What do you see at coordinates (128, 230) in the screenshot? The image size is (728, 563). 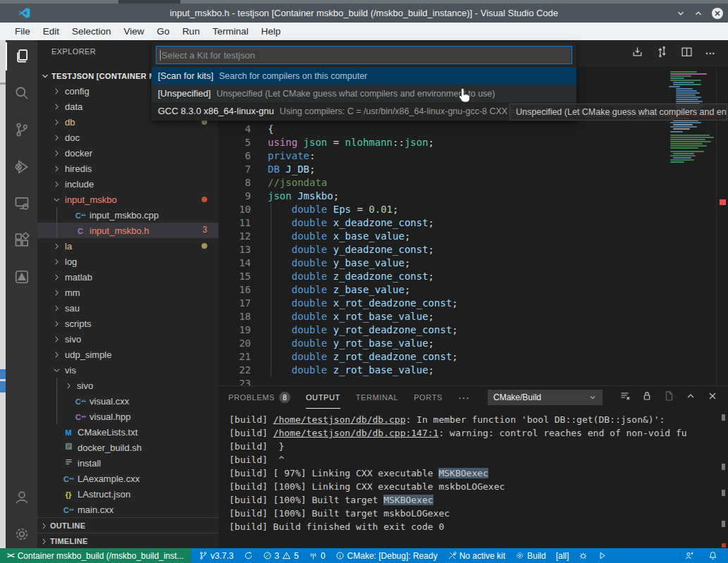 I see `file-input_mskbo.h: Cinput_mskbo.h3` at bounding box center [128, 230].